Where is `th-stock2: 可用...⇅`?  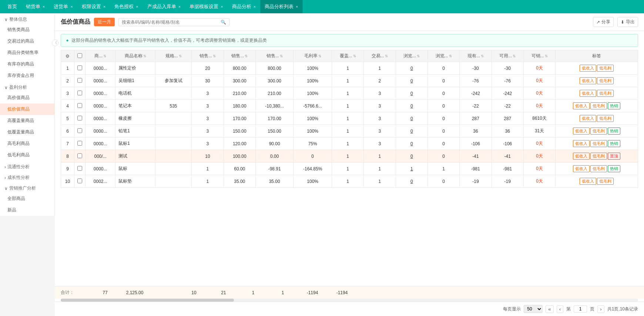 th-stock2: 可用...⇅ is located at coordinates (507, 56).